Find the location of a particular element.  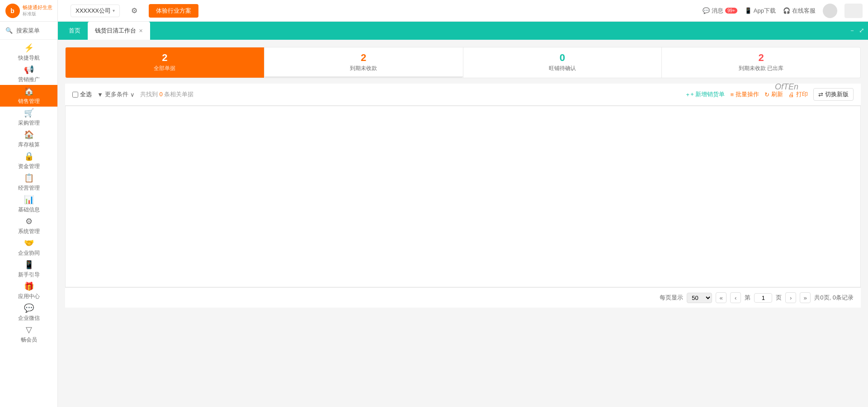

tab-close-icon: ✕ is located at coordinates (141, 31).